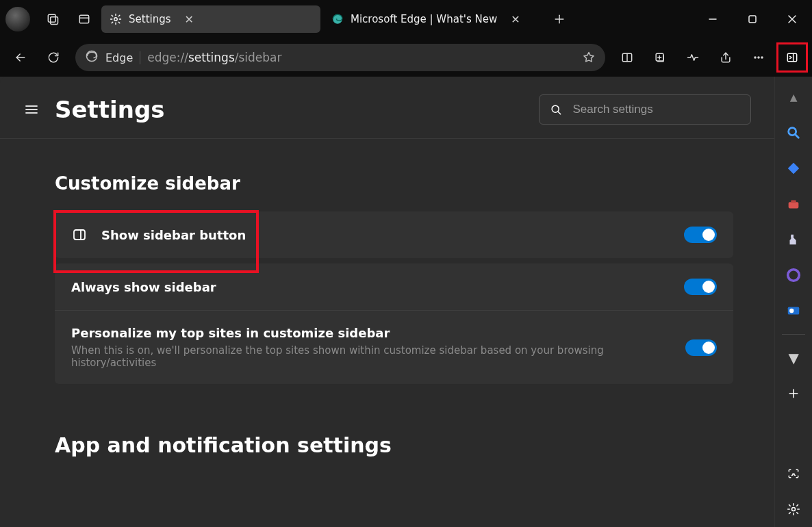 This screenshot has width=812, height=527. Describe the element at coordinates (794, 275) in the screenshot. I see `microsoft365-icon` at that location.